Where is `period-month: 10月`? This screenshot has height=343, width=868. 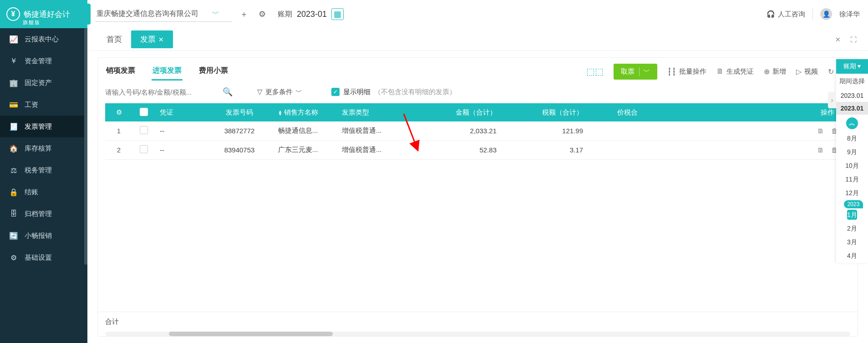
period-month: 10月 is located at coordinates (852, 166).